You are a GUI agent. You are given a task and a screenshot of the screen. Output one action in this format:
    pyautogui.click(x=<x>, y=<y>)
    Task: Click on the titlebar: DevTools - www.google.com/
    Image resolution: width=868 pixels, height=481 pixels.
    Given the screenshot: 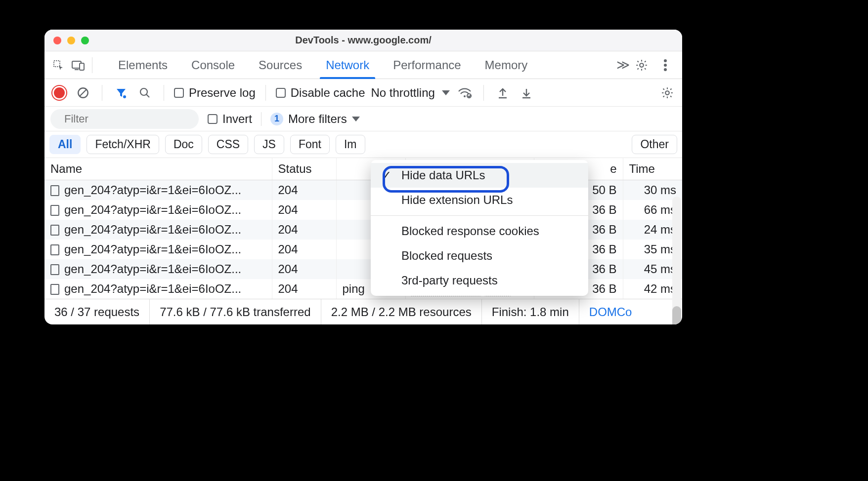 What is the action you would take?
    pyautogui.click(x=363, y=40)
    